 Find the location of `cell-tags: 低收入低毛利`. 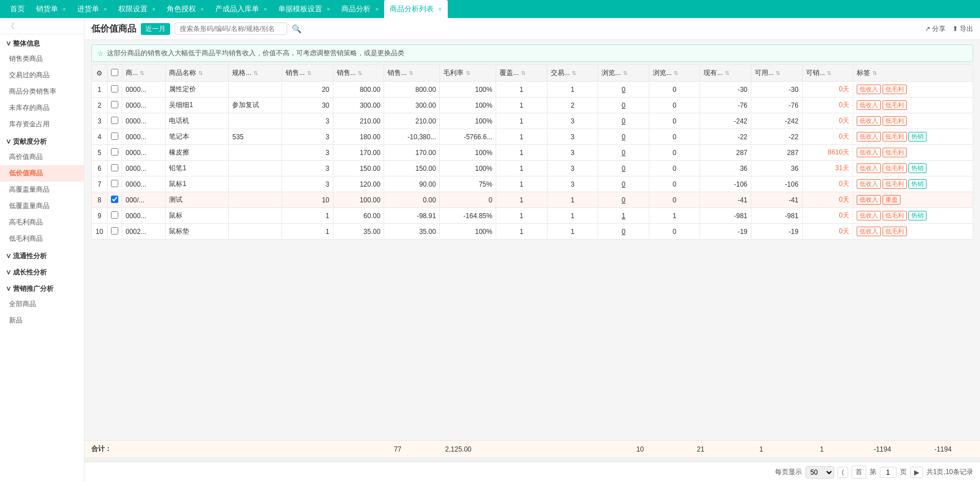

cell-tags: 低收入低毛利 is located at coordinates (914, 153).